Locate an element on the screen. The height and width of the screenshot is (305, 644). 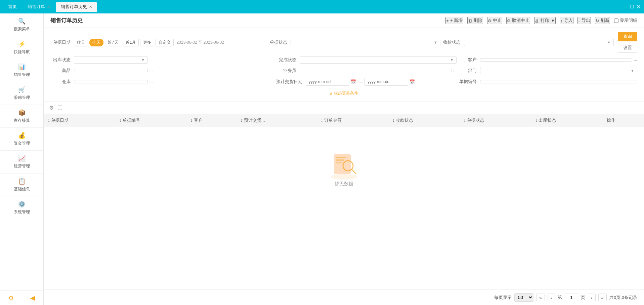
col-customer: ↕ 客户 is located at coordinates (211, 120).